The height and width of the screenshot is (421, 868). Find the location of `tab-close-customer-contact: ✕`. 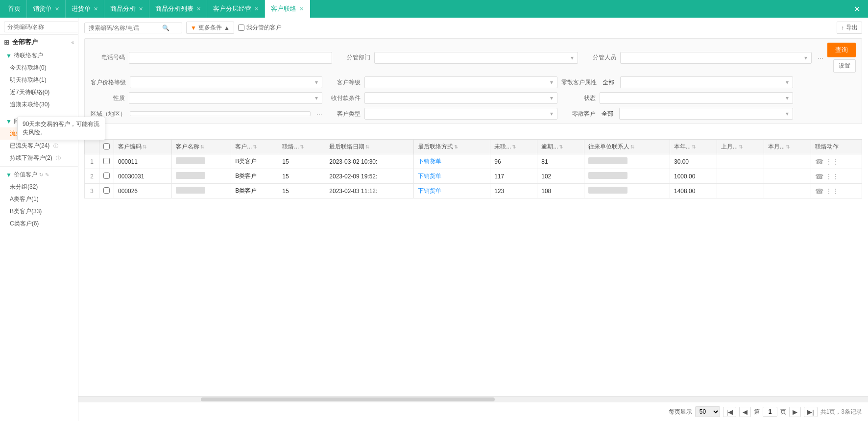

tab-close-customer-contact: ✕ is located at coordinates (302, 9).